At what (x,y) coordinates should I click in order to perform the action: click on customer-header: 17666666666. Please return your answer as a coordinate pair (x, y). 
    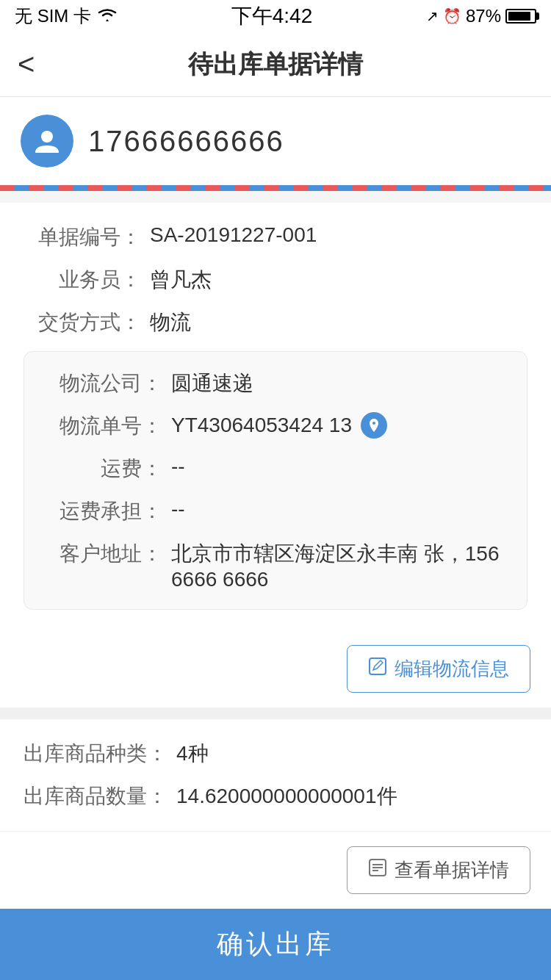
    Looking at the image, I should click on (276, 141).